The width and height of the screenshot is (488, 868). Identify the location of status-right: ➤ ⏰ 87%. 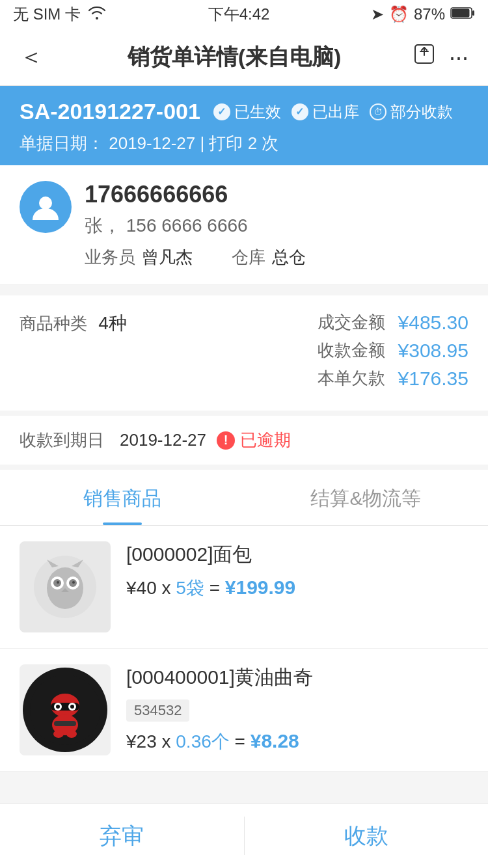
(423, 14).